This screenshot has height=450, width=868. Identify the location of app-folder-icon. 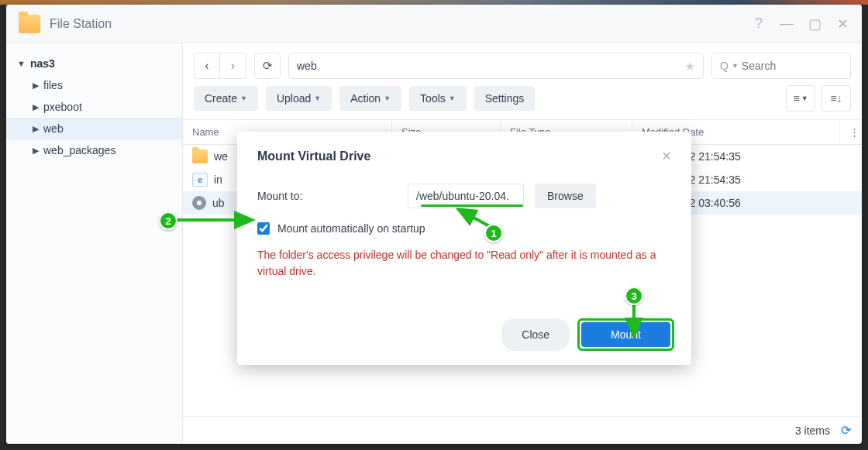
(29, 24).